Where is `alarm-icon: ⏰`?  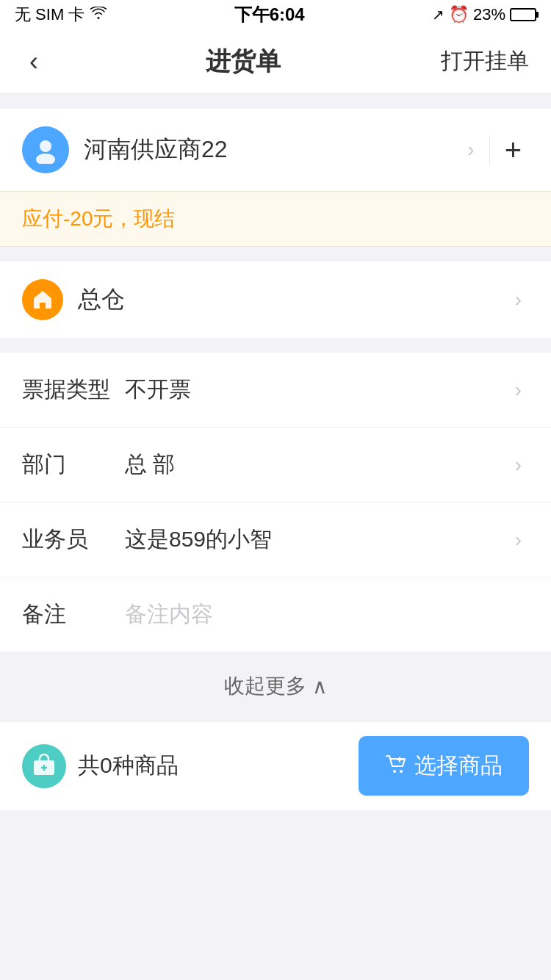
alarm-icon: ⏰ is located at coordinates (458, 15).